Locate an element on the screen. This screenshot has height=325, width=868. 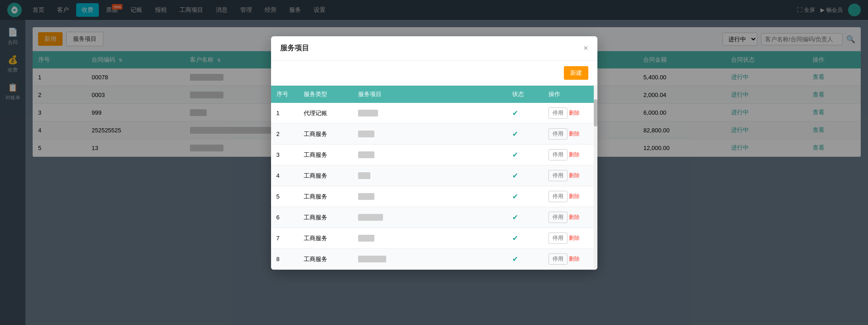
modal-new-button: 新建 is located at coordinates (576, 73).